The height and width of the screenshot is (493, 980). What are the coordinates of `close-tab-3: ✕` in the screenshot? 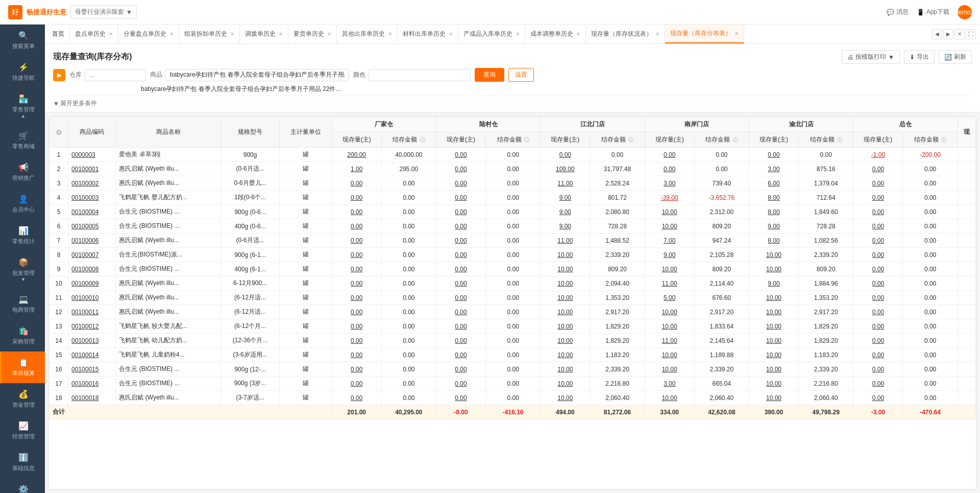 It's located at (232, 34).